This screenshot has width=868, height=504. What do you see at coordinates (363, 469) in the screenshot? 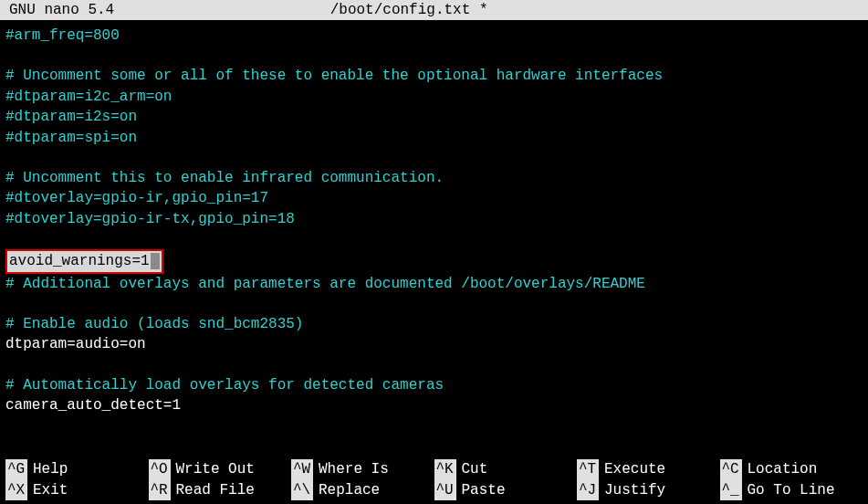
I see `shortcut-where-is: ^WWhere Is` at bounding box center [363, 469].